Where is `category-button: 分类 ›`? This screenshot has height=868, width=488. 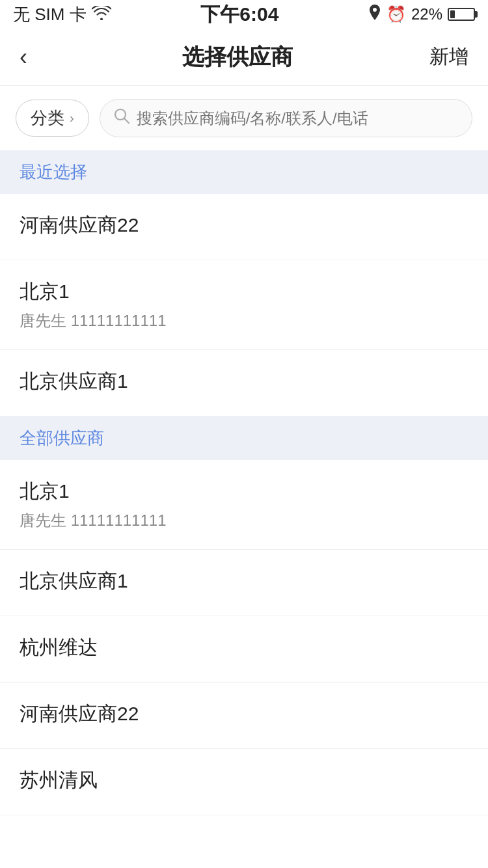 category-button: 分类 › is located at coordinates (52, 118).